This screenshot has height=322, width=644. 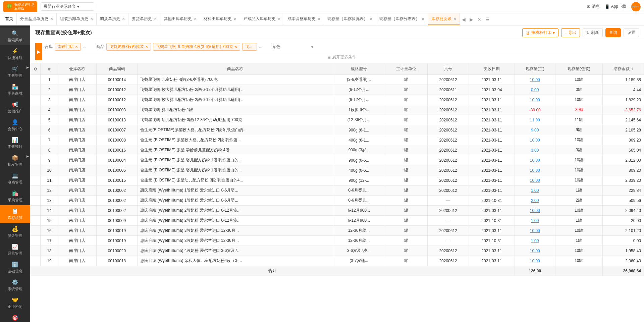 What do you see at coordinates (39, 52) in the screenshot?
I see `filter-expand-btn: ▶` at bounding box center [39, 52].